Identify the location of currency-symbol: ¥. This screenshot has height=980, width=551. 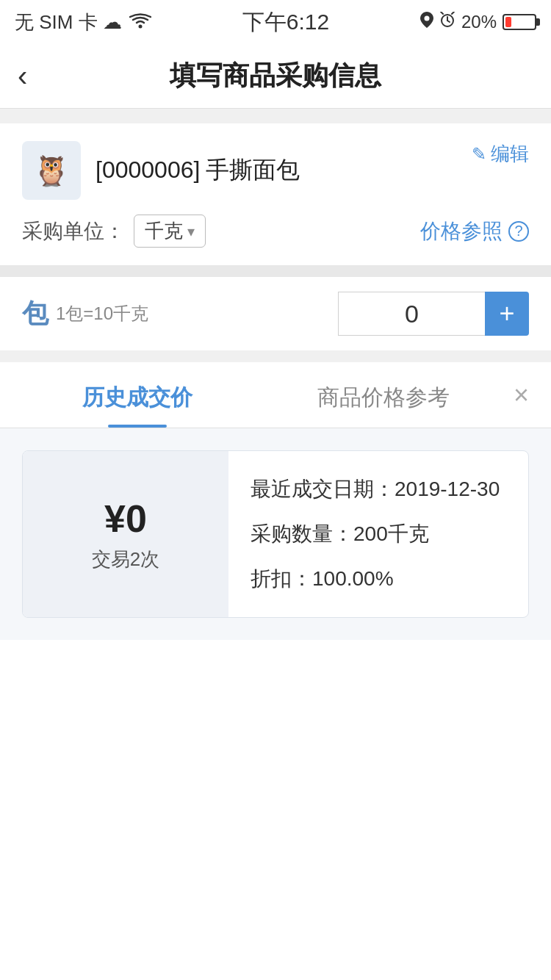
(115, 519).